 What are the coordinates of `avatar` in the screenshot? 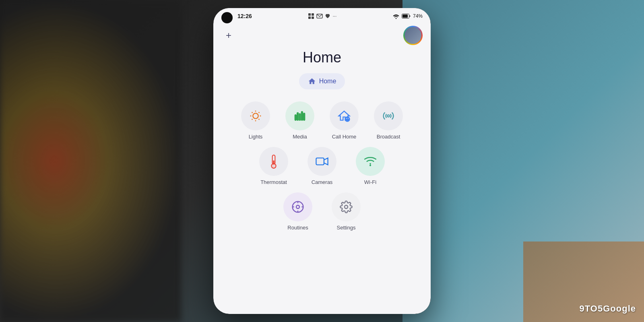 It's located at (413, 35).